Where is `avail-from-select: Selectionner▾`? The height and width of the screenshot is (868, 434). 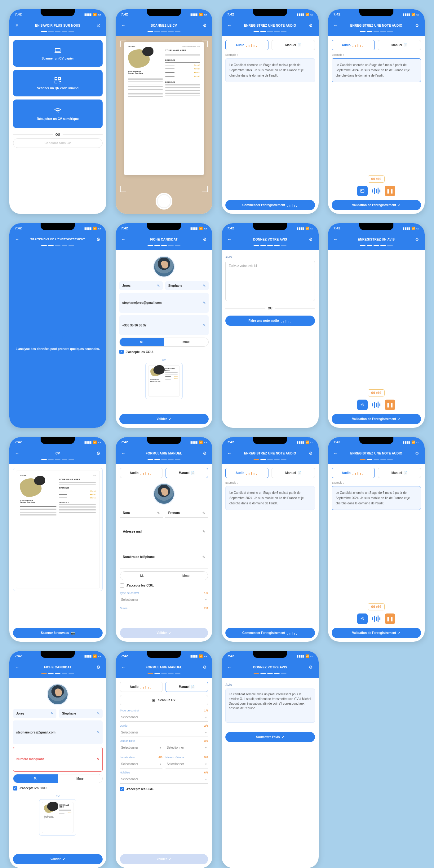
avail-from-select: Selectionner▾ is located at coordinates (141, 748).